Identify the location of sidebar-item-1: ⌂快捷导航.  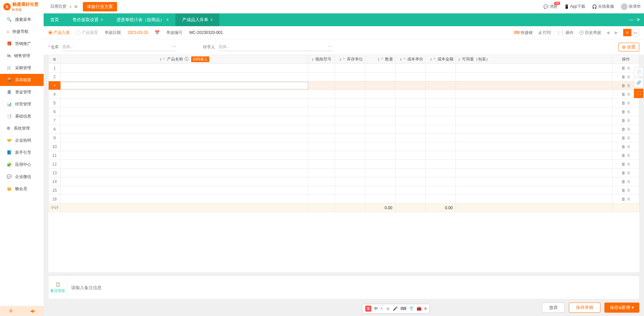
(22, 32).